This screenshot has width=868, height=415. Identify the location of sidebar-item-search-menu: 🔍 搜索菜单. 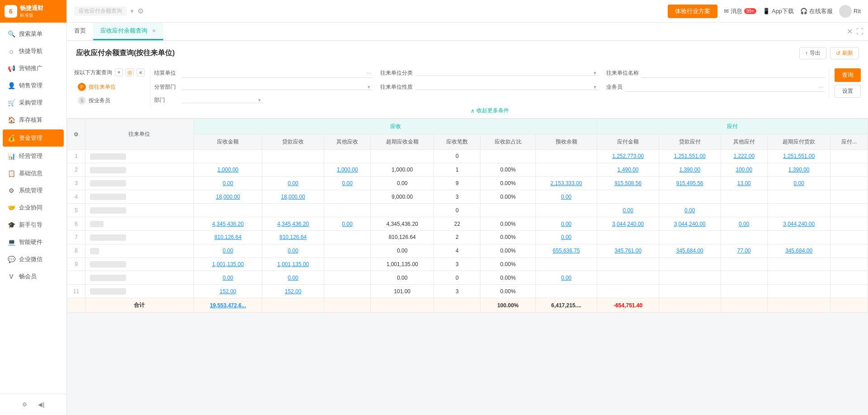
(33, 34).